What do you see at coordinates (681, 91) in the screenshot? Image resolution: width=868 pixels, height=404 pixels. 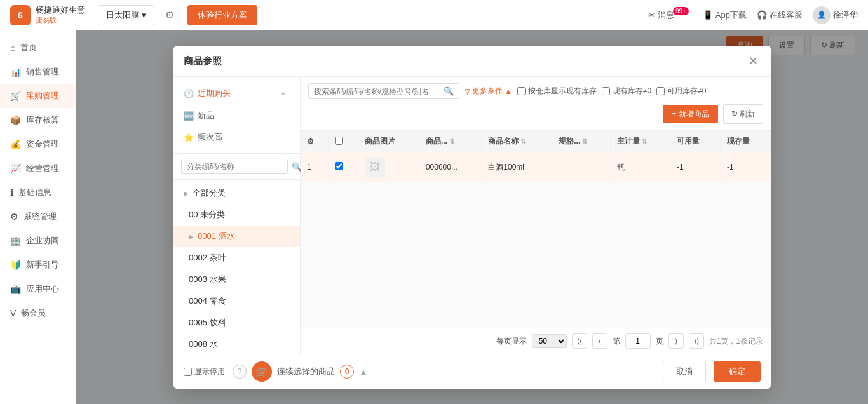 I see `checkbox-available-stock: 可用库存≠0` at bounding box center [681, 91].